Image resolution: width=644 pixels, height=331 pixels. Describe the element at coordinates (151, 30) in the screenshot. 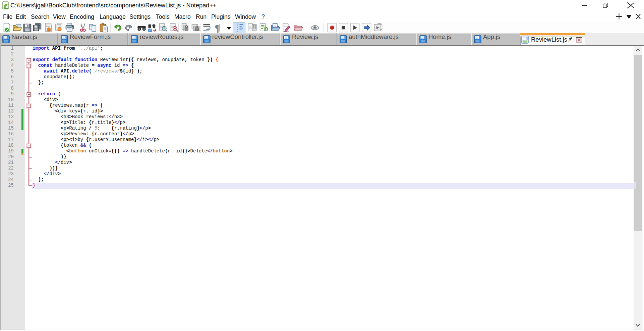

I see `svg-text: ab` at that location.